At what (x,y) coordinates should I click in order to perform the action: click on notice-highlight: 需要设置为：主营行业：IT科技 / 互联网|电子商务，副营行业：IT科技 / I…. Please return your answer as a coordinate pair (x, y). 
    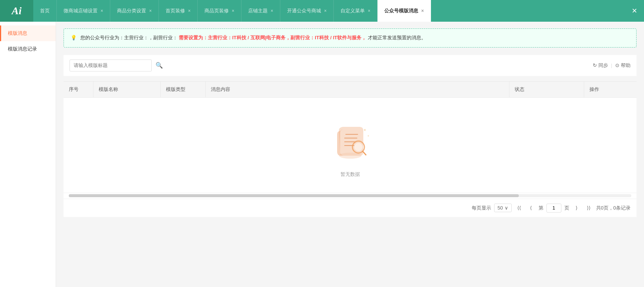
    Looking at the image, I should click on (272, 37).